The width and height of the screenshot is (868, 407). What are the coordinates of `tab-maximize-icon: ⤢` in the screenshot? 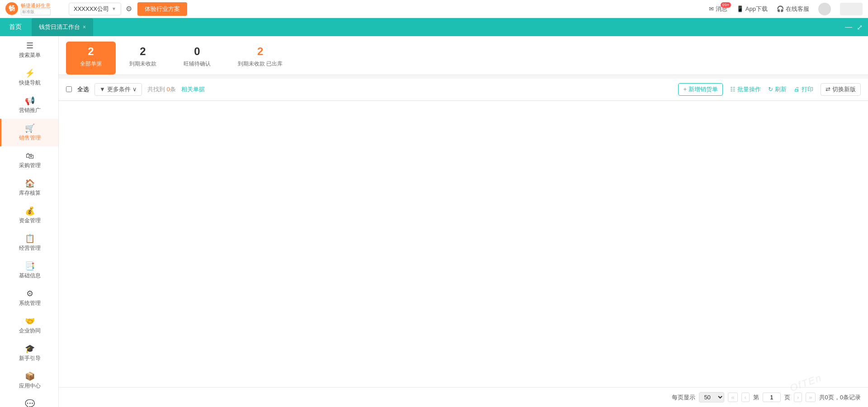 It's located at (860, 27).